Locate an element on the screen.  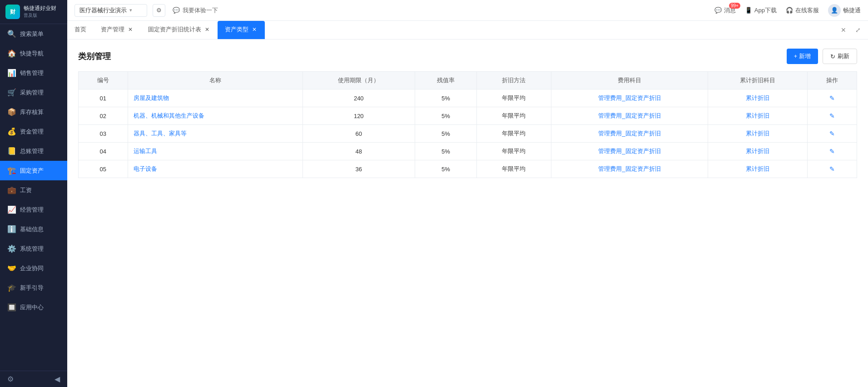
sidebar-item-label-operations: 经营管理 is located at coordinates (32, 210).